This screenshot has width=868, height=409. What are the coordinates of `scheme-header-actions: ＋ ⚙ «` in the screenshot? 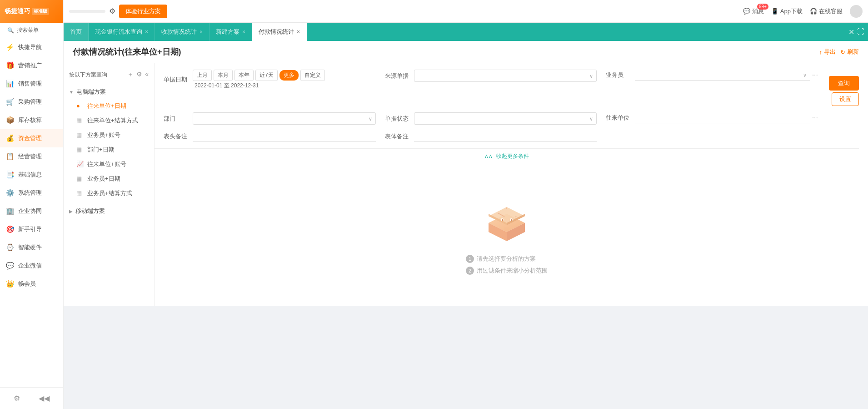 It's located at (138, 75).